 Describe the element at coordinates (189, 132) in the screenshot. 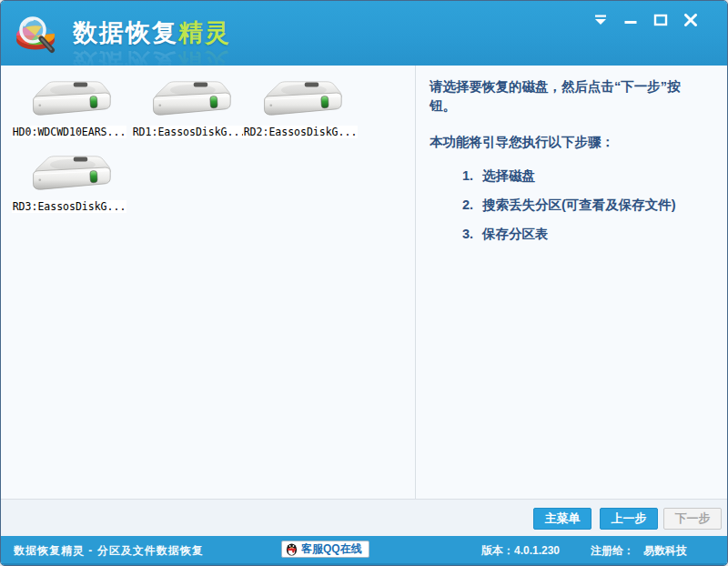

I see `disk-label: RD1:EassosDiskG...` at that location.